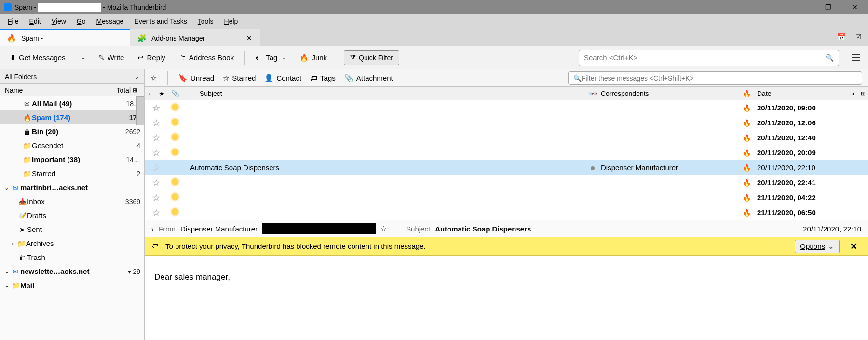 The width and height of the screenshot is (868, 340). What do you see at coordinates (65, 38) in the screenshot?
I see `tab-spam-folder: 🔥 Spam -` at bounding box center [65, 38].